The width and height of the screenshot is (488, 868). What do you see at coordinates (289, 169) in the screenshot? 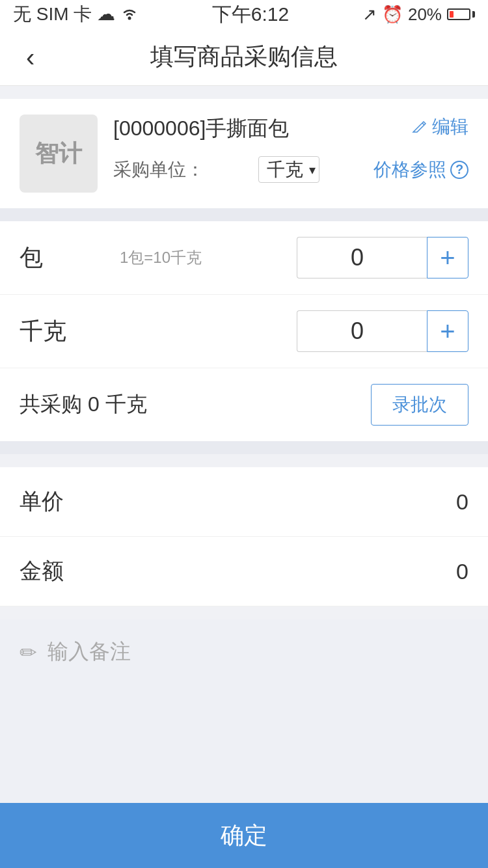
I see `unit-select: 千克` at bounding box center [289, 169].